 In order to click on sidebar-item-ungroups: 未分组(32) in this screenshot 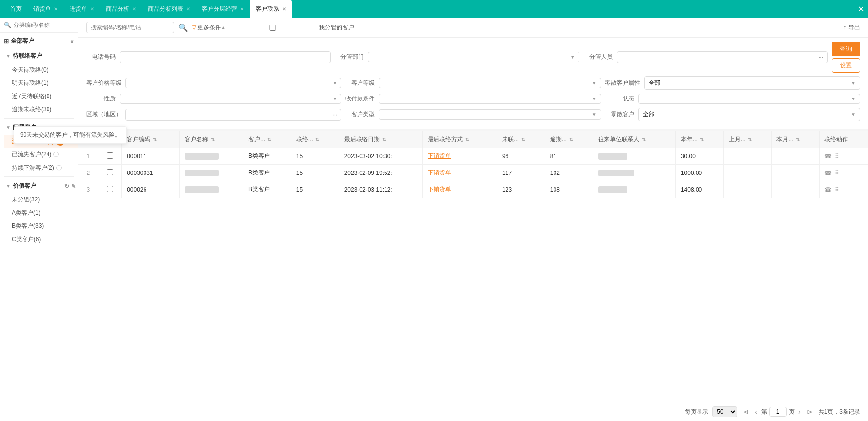, I will do `click(41, 200)`.